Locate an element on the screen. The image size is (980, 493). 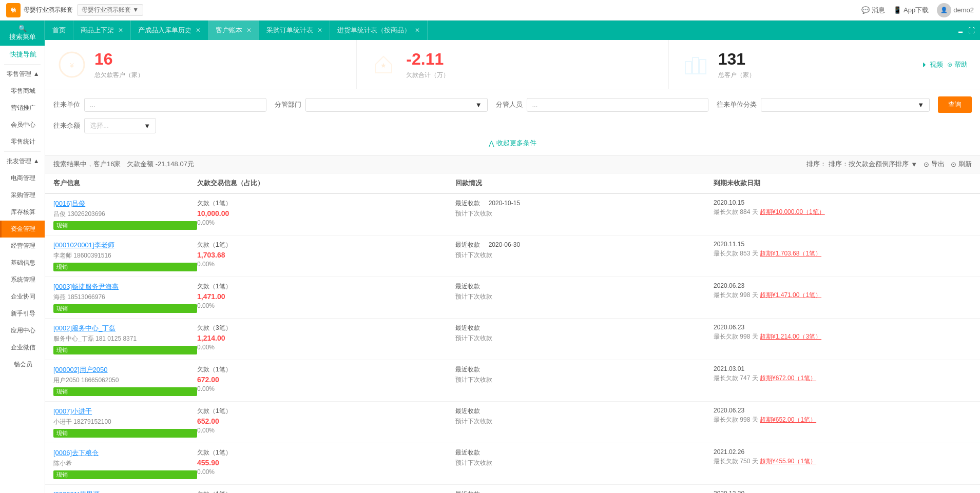
sidebar-item-app-center: 应用中心 is located at coordinates (23, 330).